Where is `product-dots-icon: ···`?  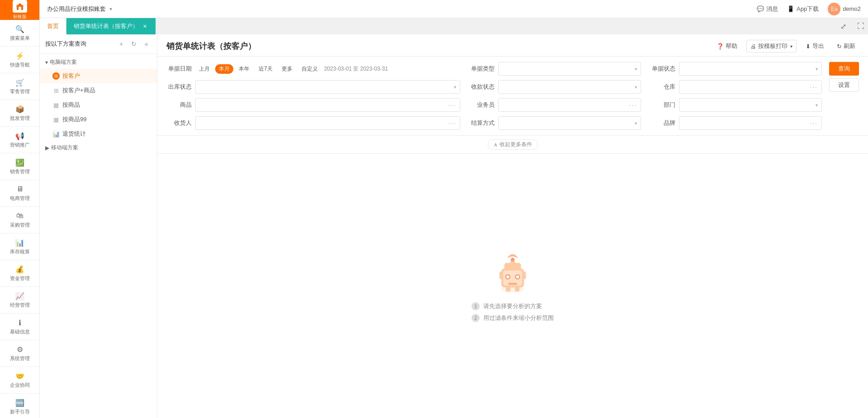
product-dots-icon: ··· is located at coordinates (452, 105).